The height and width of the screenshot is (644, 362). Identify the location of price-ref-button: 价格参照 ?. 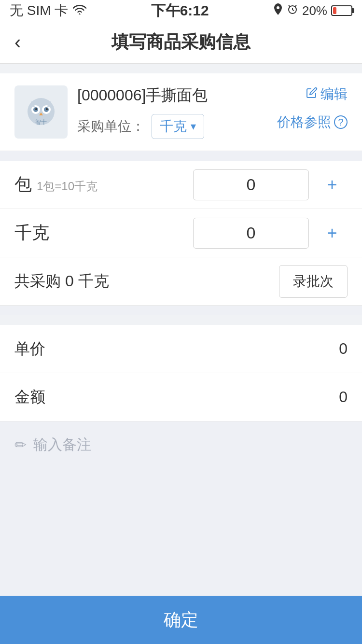
(312, 122).